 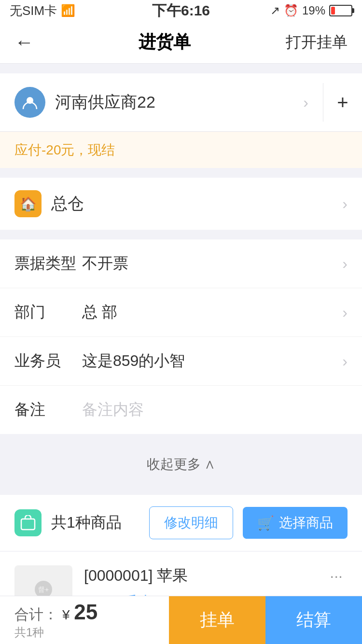 What do you see at coordinates (199, 576) in the screenshot?
I see `product-name: [0000001] 苹果` at bounding box center [199, 576].